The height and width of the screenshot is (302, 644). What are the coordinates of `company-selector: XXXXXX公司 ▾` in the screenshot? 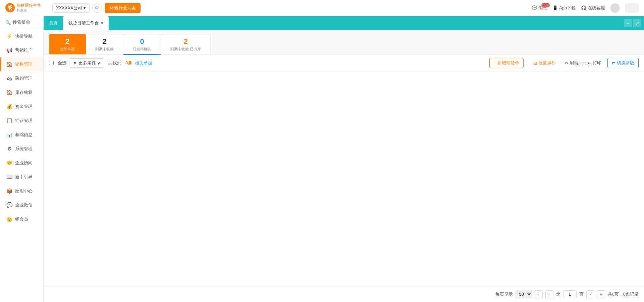 It's located at (71, 8).